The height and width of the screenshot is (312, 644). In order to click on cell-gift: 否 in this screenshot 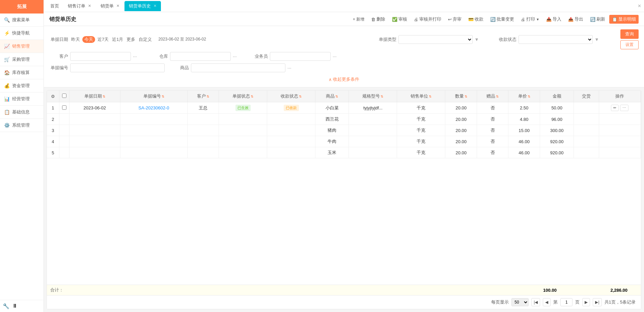, I will do `click(493, 153)`.